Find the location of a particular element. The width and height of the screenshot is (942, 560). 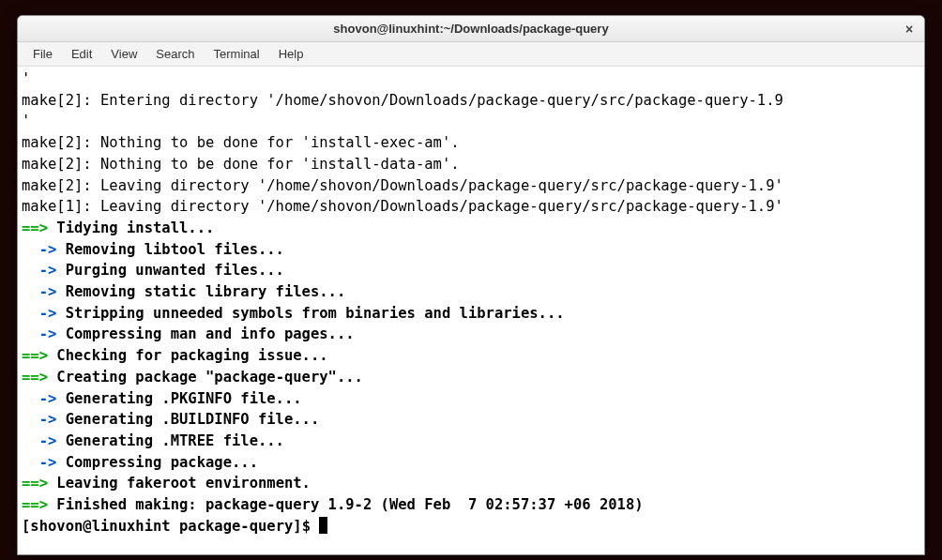

menu-view: View is located at coordinates (124, 54).